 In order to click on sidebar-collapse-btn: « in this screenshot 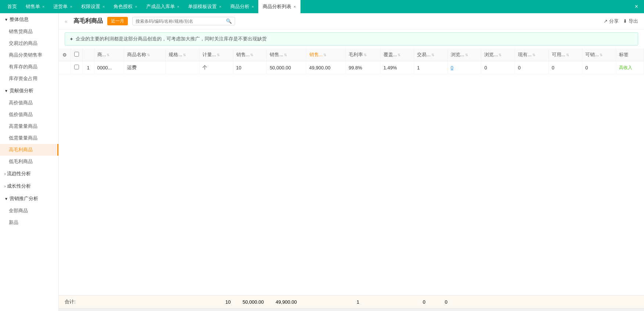, I will do `click(66, 21)`.